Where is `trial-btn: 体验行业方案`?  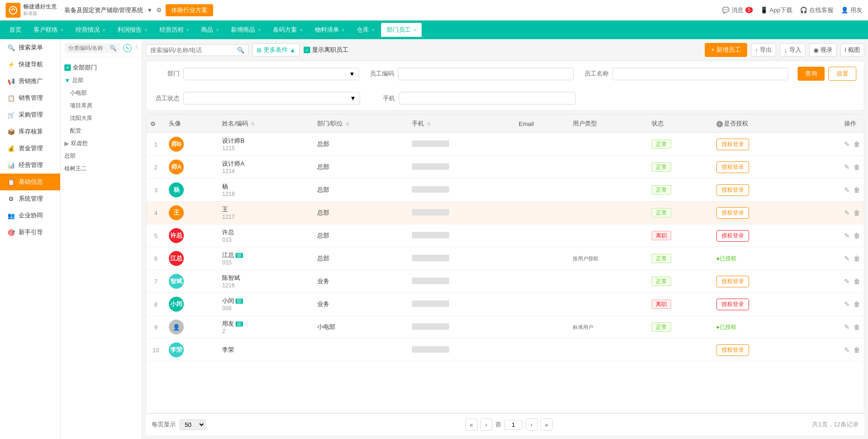
trial-btn: 体验行业方案 is located at coordinates (189, 10).